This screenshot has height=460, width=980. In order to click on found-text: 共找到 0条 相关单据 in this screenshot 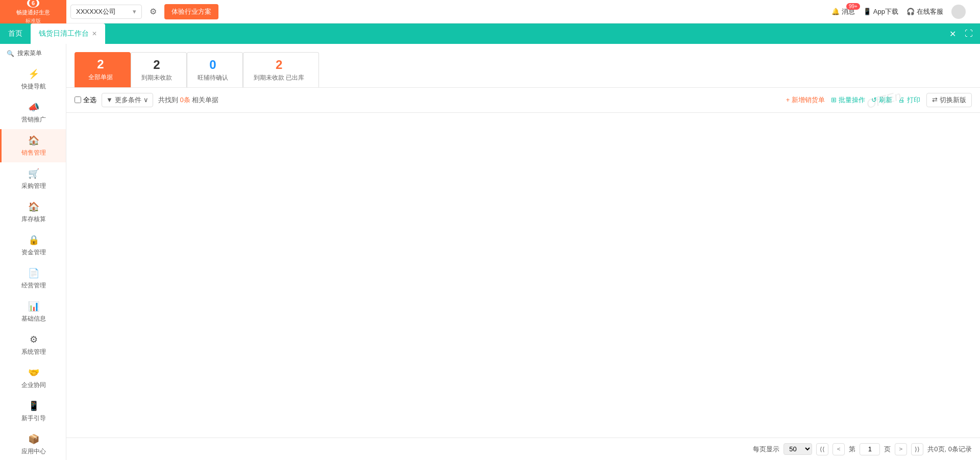, I will do `click(188, 100)`.